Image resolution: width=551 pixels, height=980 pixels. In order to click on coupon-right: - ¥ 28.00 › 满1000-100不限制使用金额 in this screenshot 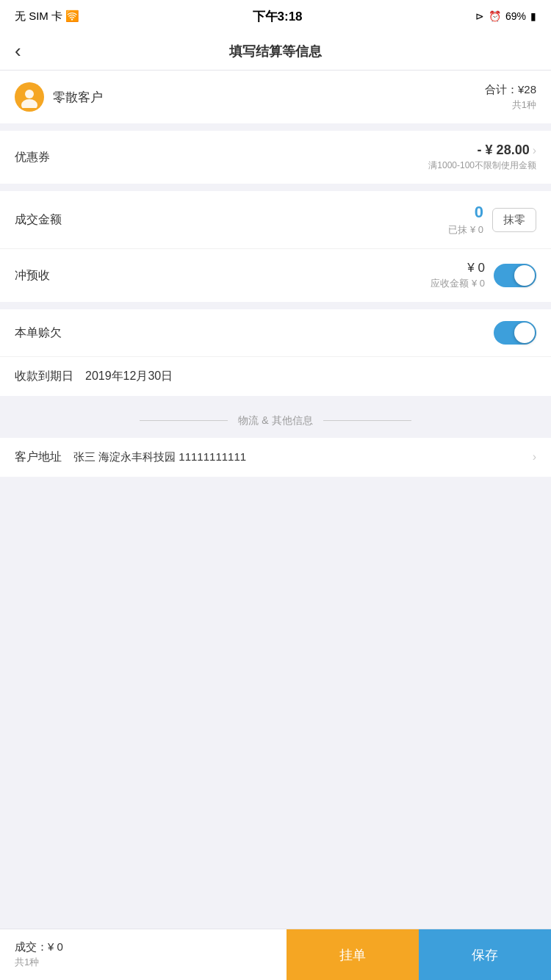, I will do `click(482, 157)`.